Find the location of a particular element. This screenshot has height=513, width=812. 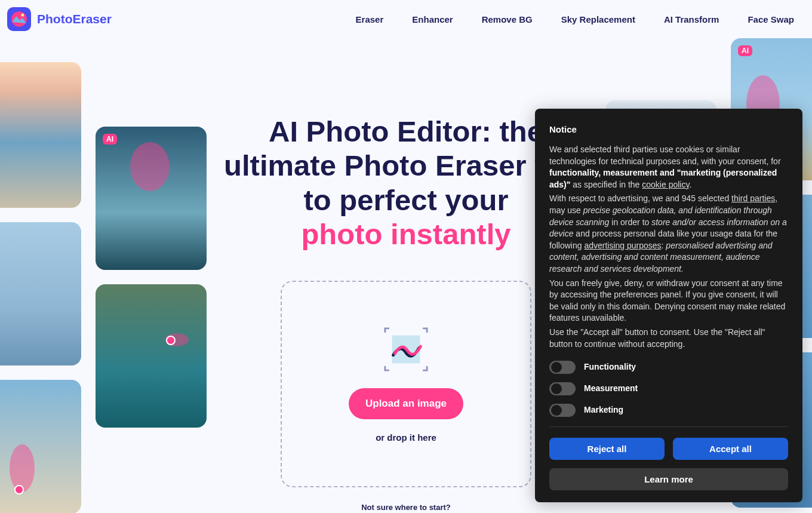

toggle-marketing is located at coordinates (562, 410).